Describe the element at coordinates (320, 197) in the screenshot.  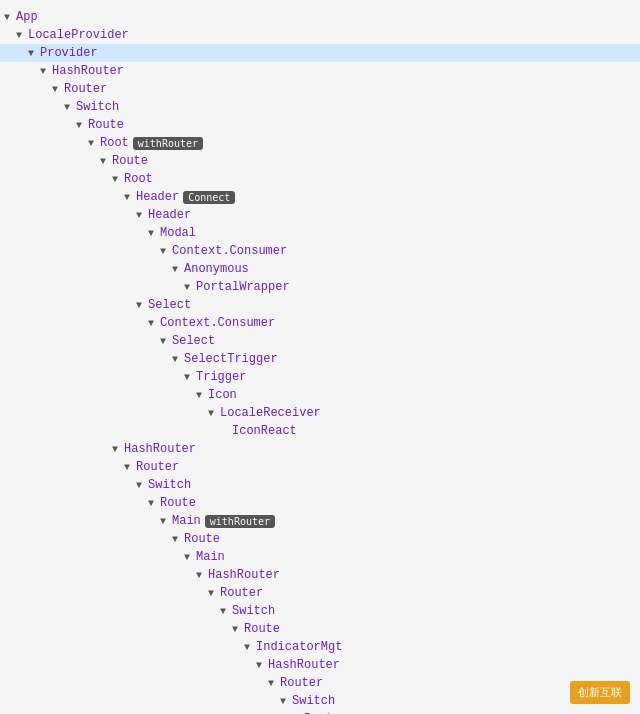
I see `tree-node: ▼HeaderConnect` at that location.